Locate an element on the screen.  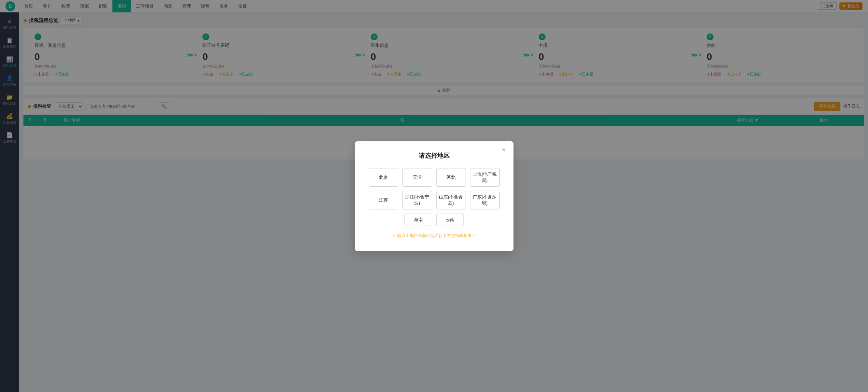
warning-icon: ⚠ is located at coordinates (394, 236).